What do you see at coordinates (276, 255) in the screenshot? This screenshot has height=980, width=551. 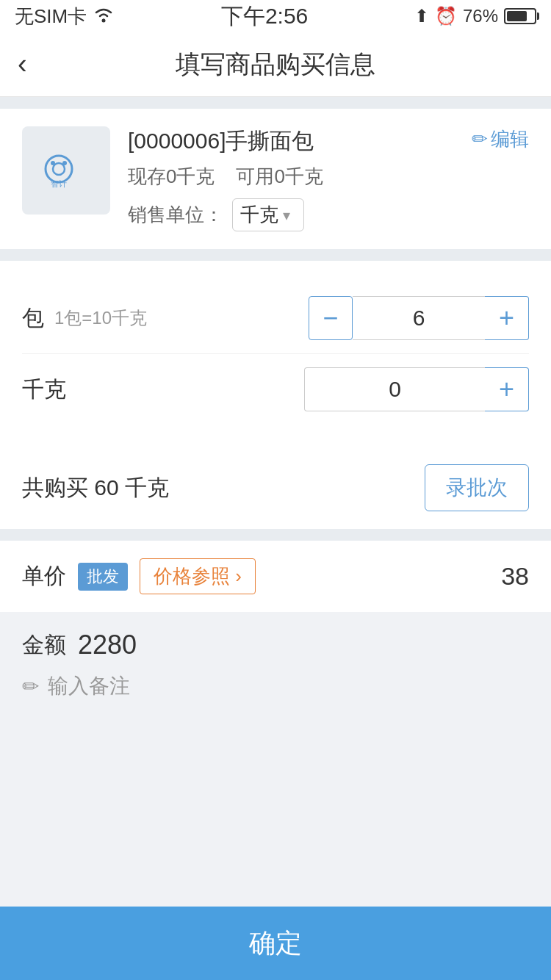 I see `mid-divider1` at bounding box center [276, 255].